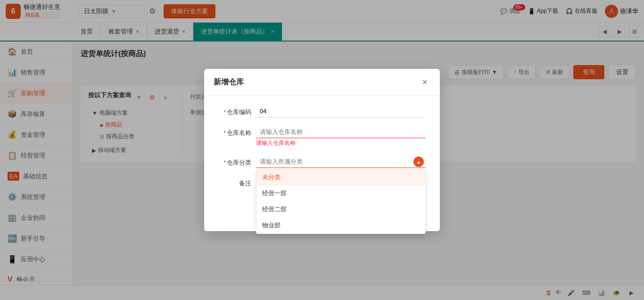 The height and width of the screenshot is (300, 644). I want to click on form-row-name: 仓库名称 请输入仓库名称, so click(322, 137).